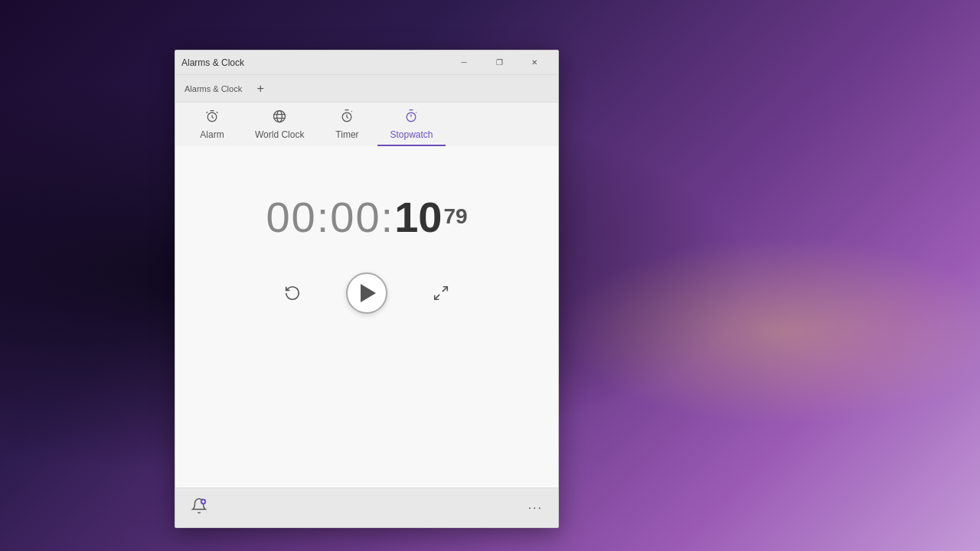 The image size is (980, 551). What do you see at coordinates (324, 217) in the screenshot?
I see `sep1: :` at bounding box center [324, 217].